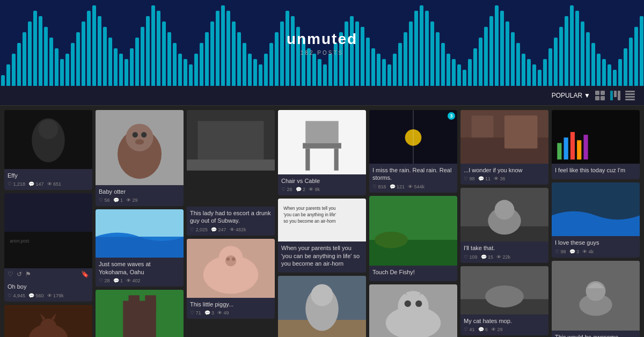 The height and width of the screenshot is (337, 644). What do you see at coordinates (48, 321) in the screenshot?
I see `list-item: Sock's cutest yawn ♡ 28 💬 3 👁 946` at bounding box center [48, 321].